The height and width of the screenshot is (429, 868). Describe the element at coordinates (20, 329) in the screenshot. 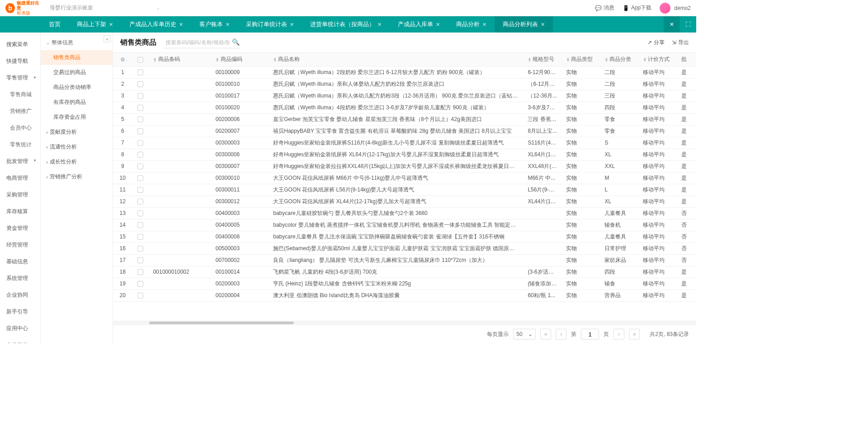

I see `sidenav-item-13: 应用中心` at that location.